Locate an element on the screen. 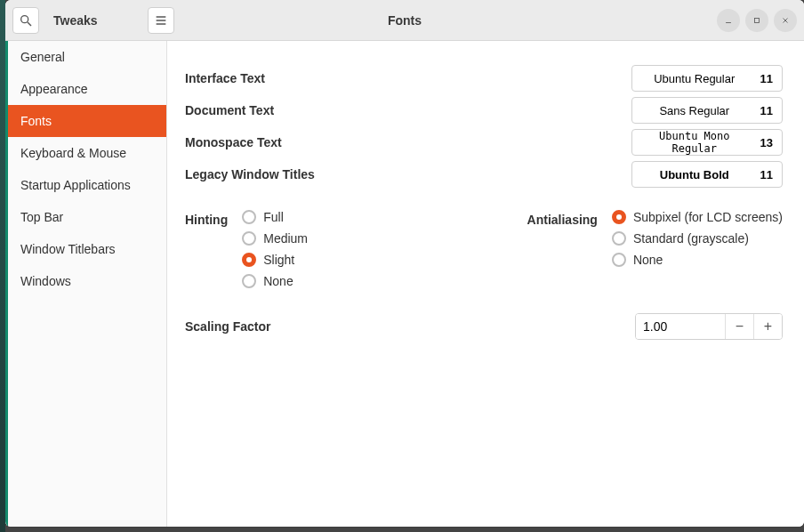 The image size is (804, 532). antialiasing-column: Antialiasing Subpixel (for LCD screens)S… is located at coordinates (655, 249).